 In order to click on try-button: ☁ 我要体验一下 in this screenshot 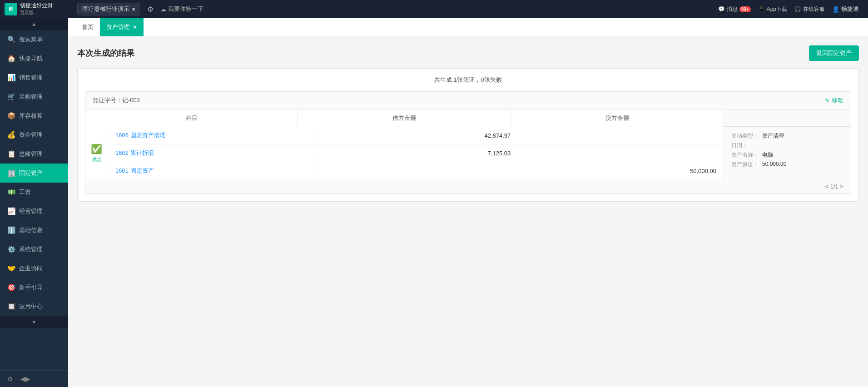, I will do `click(182, 9)`.